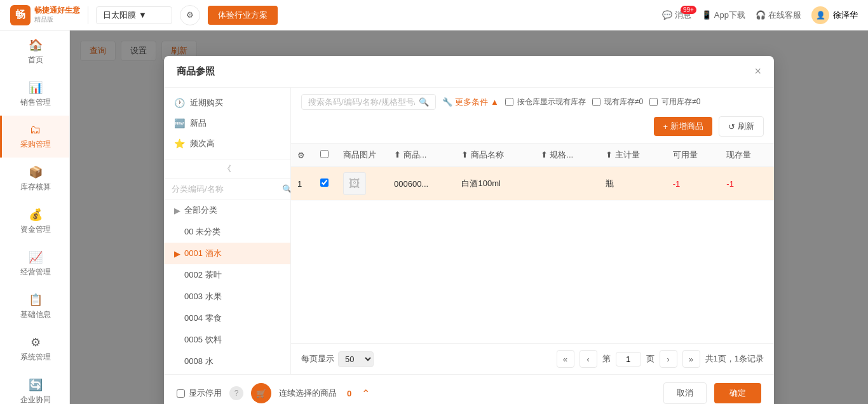 The image size is (868, 404). Describe the element at coordinates (34, 179) in the screenshot. I see `sidebar-item-inventory: 📦 库存核算` at that location.